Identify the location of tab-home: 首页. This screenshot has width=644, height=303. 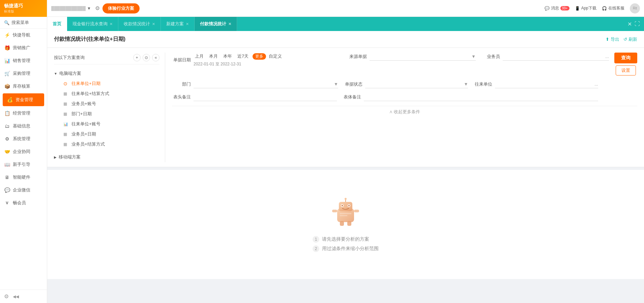
(57, 24).